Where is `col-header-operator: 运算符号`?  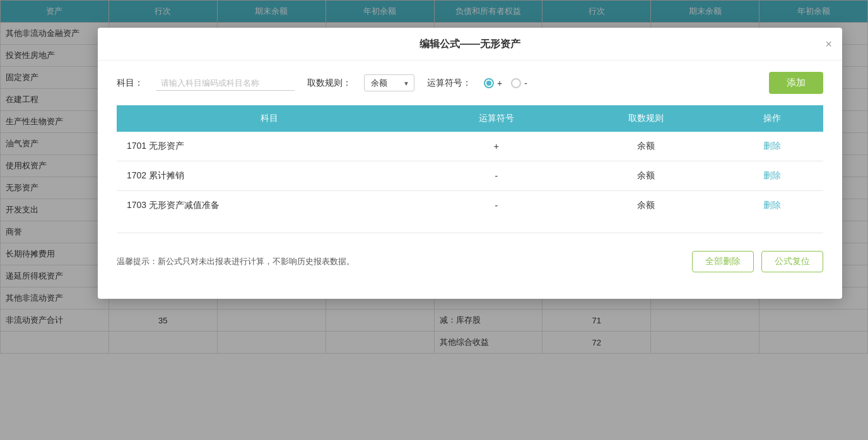
col-header-operator: 运算符号 is located at coordinates (496, 119).